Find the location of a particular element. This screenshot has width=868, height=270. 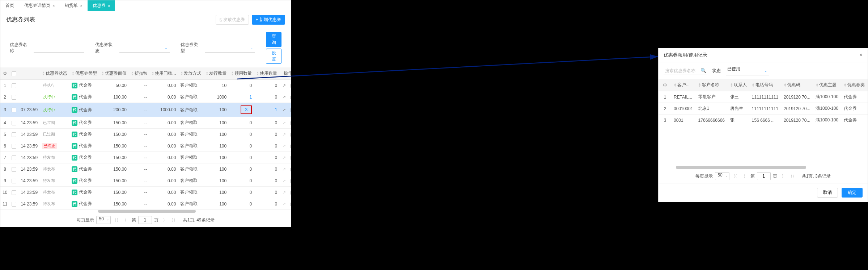

confirm-button: 确定 is located at coordinates (852, 193).